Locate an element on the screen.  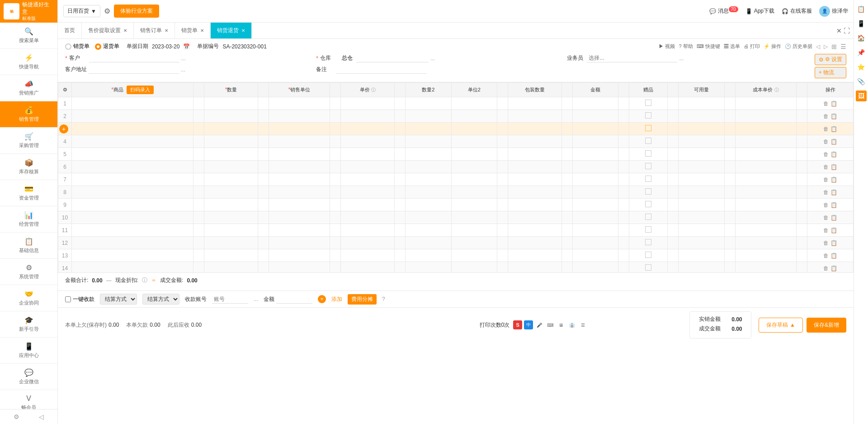
copy-row-13-icon: 📋 is located at coordinates (834, 256).